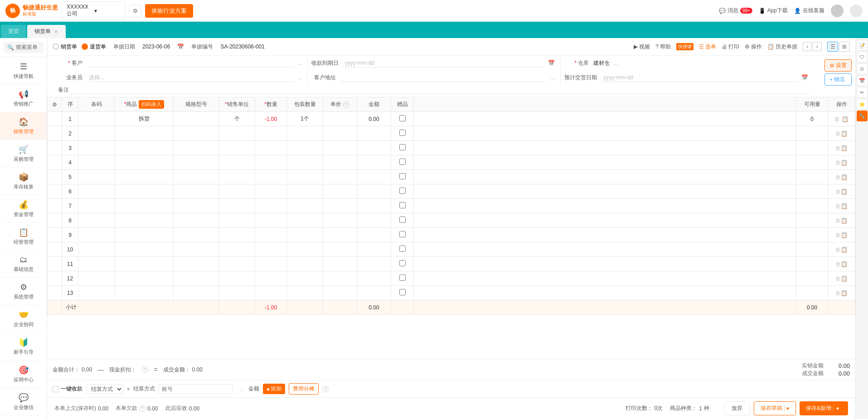 The height and width of the screenshot is (419, 868). What do you see at coordinates (773, 11) in the screenshot?
I see `app-download-button: 📱 App下载` at bounding box center [773, 11].